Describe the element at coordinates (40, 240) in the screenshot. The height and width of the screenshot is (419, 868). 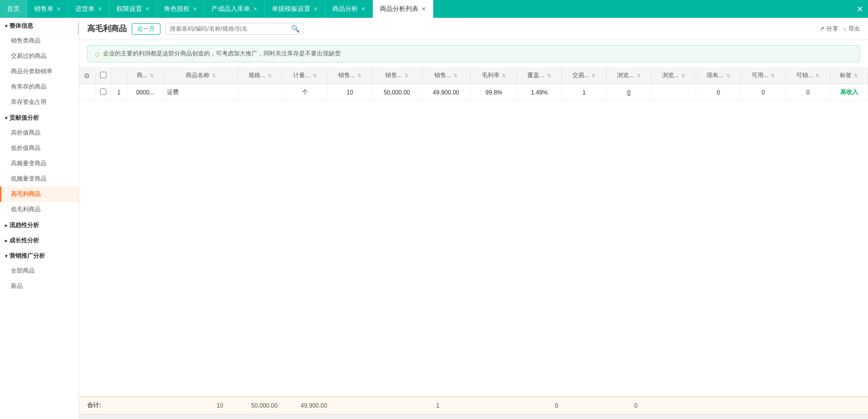
I see `sidebar-group-growth: ▸ 成长性分析` at that location.